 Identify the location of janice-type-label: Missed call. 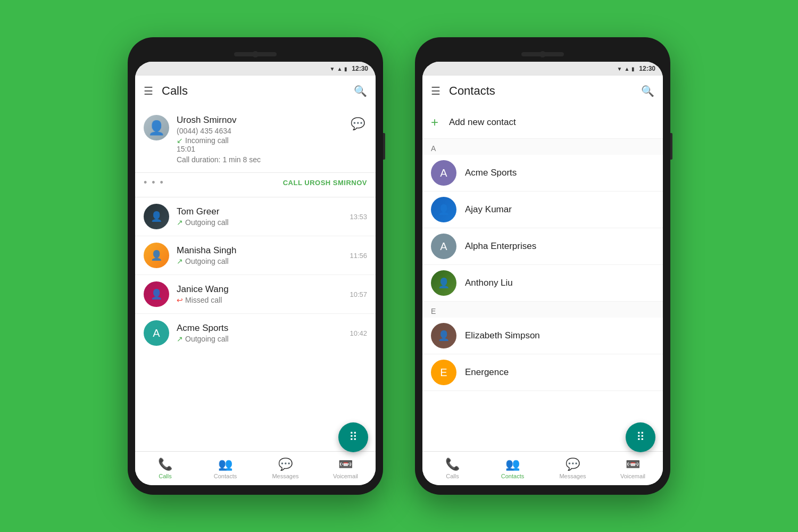
(203, 300).